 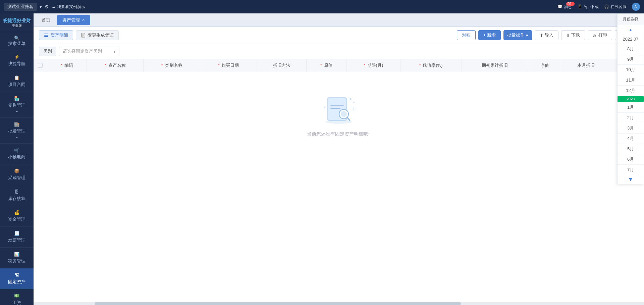 What do you see at coordinates (631, 49) in the screenshot?
I see `month-item-8: 8月` at bounding box center [631, 49].